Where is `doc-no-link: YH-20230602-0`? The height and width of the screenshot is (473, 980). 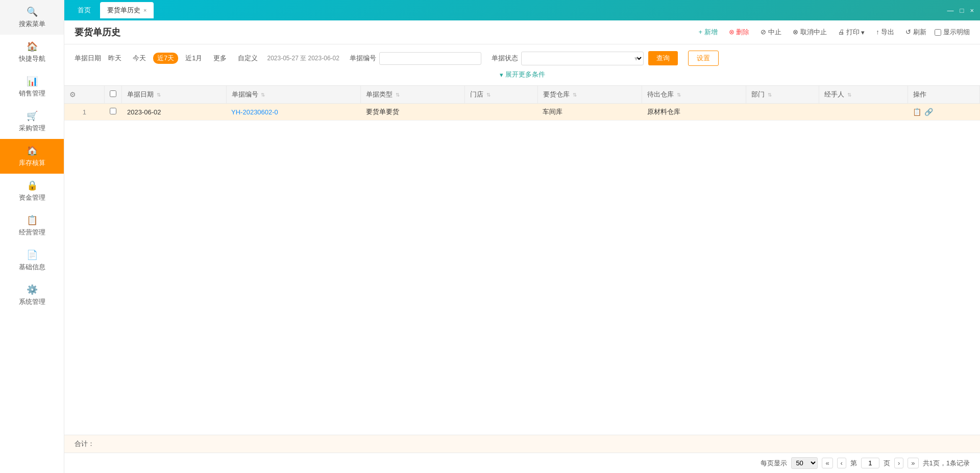 doc-no-link: YH-20230602-0 is located at coordinates (255, 112).